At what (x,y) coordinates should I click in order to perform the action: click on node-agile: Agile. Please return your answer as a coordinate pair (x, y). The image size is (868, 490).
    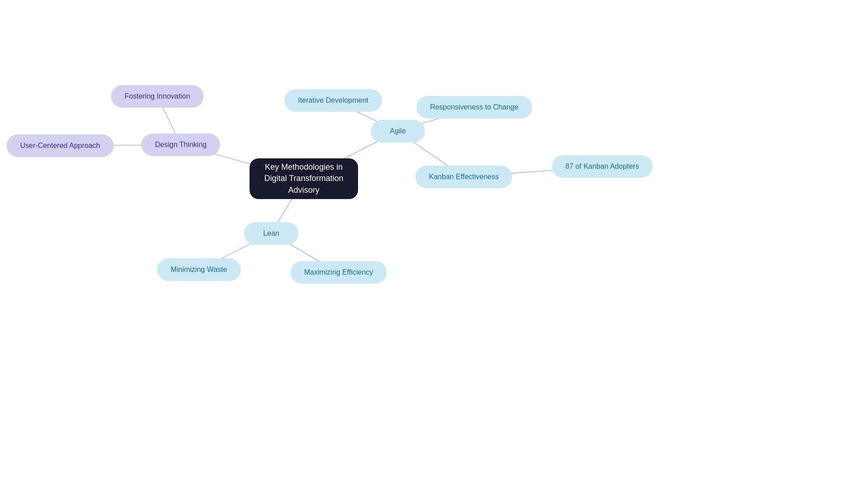
    Looking at the image, I should click on (398, 131).